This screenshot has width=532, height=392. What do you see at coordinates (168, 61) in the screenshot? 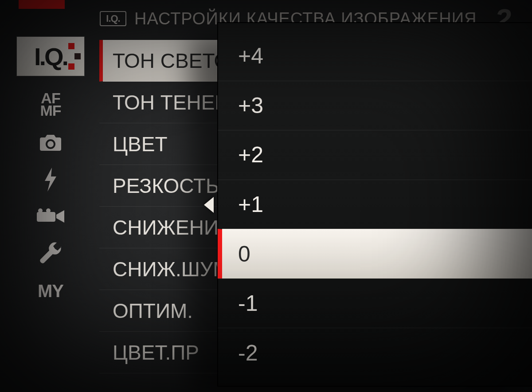
I see `settings-item-highlight-tone: ТОН СВЕТОВ` at bounding box center [168, 61].